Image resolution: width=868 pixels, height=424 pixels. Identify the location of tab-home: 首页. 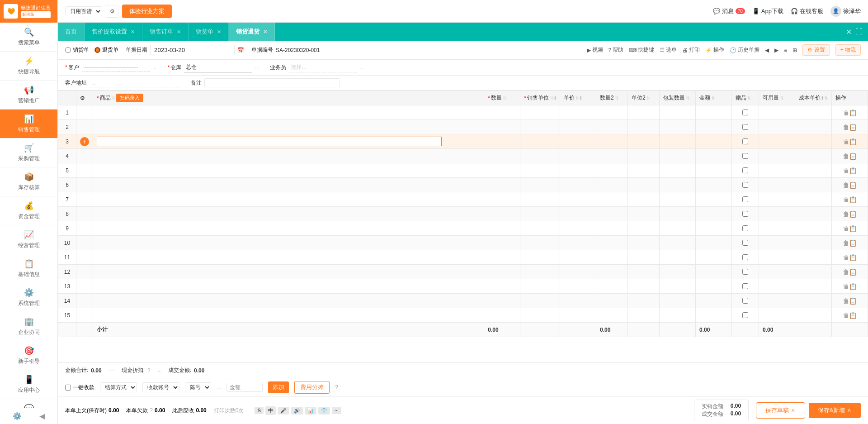
(71, 32).